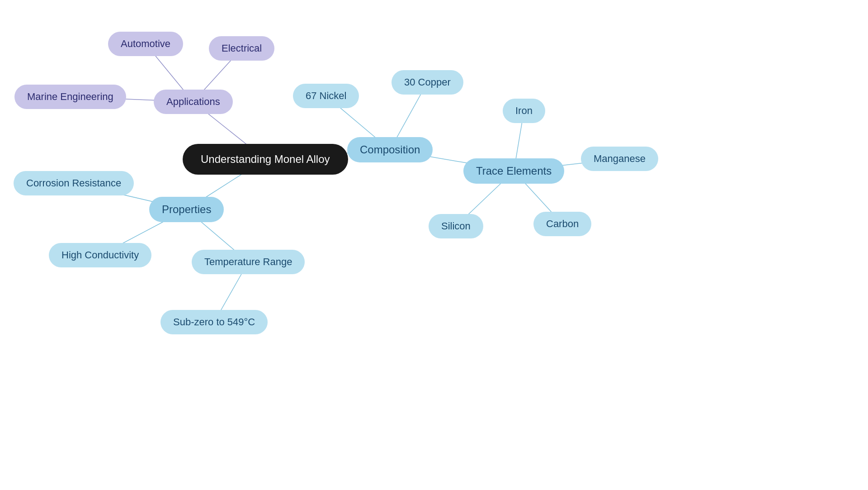 This screenshot has height=490, width=868. I want to click on node-sub-zero: Sub-zero to 549°C, so click(214, 322).